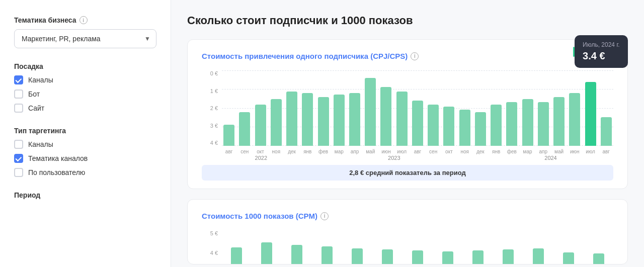 The image size is (644, 267). Describe the element at coordinates (433, 151) in the screenshot. I see `x-label-13: сен` at that location.